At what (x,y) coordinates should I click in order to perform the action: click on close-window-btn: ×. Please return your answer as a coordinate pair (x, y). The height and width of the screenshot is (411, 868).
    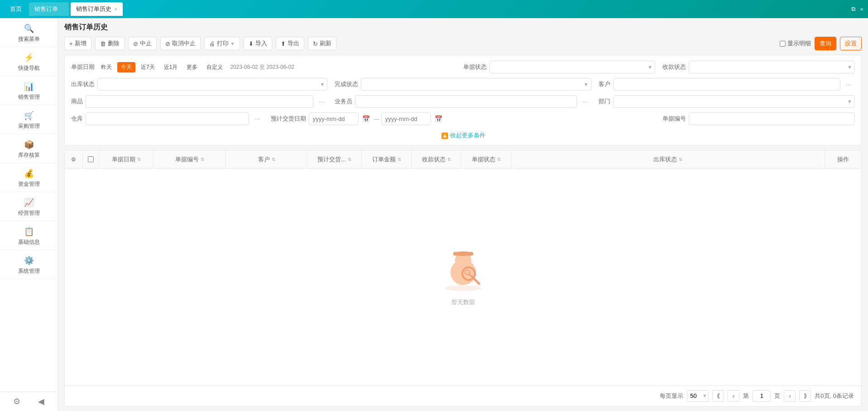
    Looking at the image, I should click on (862, 9).